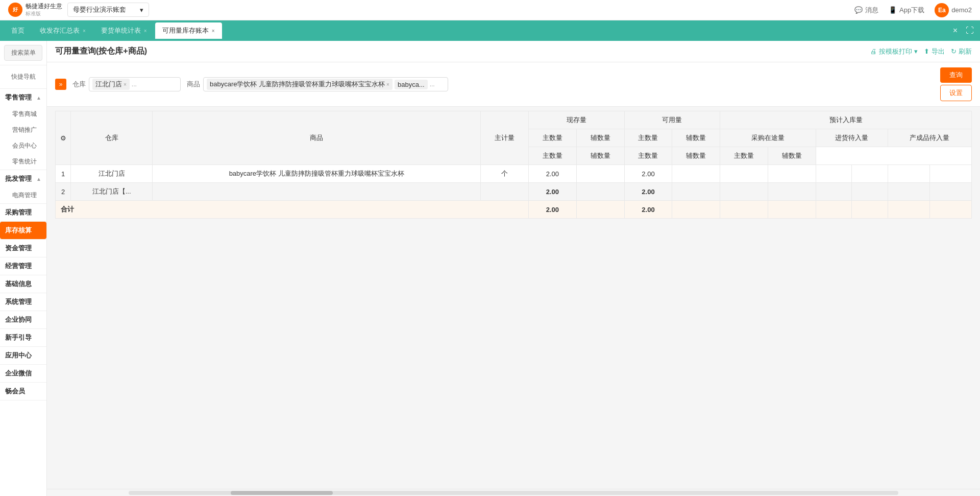  I want to click on th-pr-aux: 辅数量, so click(792, 156).